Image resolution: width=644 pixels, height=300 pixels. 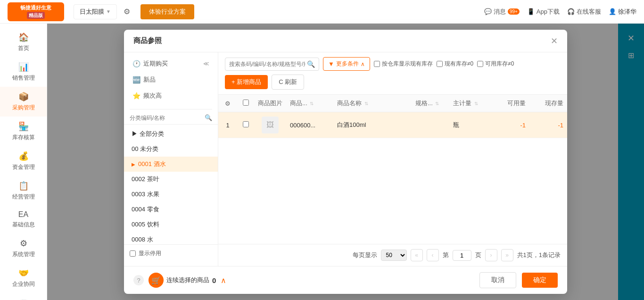 What do you see at coordinates (508, 125) in the screenshot?
I see `row-avail: -1` at bounding box center [508, 125].